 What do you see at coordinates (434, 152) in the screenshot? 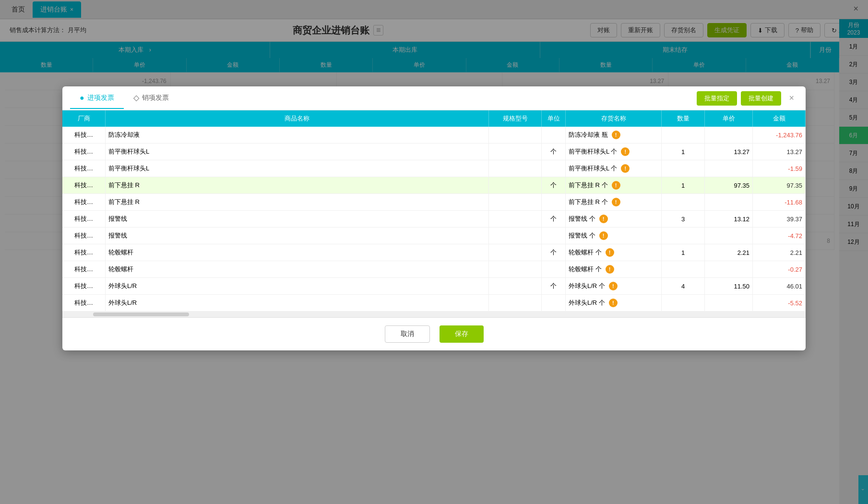
I see `table-row: 科技… 前平衡杆球头L 个 前平衡杆球头L 个 ! 1 13.27 13.27` at bounding box center [434, 152].